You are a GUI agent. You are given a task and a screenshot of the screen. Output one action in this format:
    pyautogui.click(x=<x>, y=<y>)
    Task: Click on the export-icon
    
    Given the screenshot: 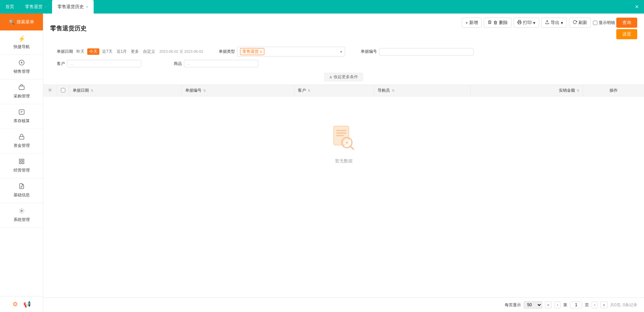 What is the action you would take?
    pyautogui.click(x=547, y=23)
    